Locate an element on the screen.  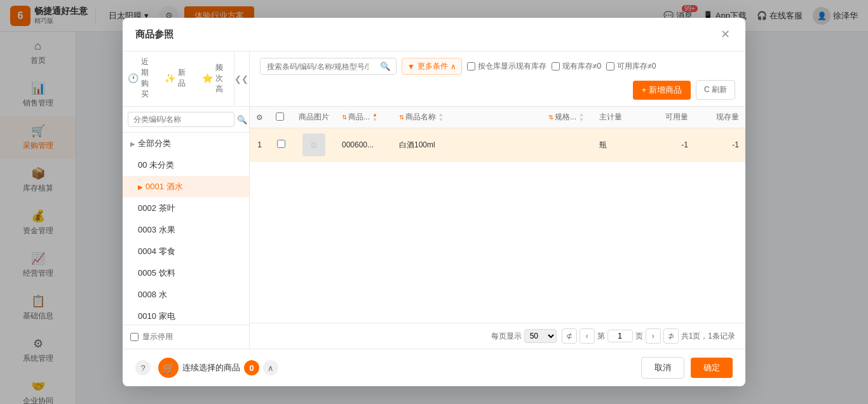
product-search-button: 🔍 is located at coordinates (385, 66).